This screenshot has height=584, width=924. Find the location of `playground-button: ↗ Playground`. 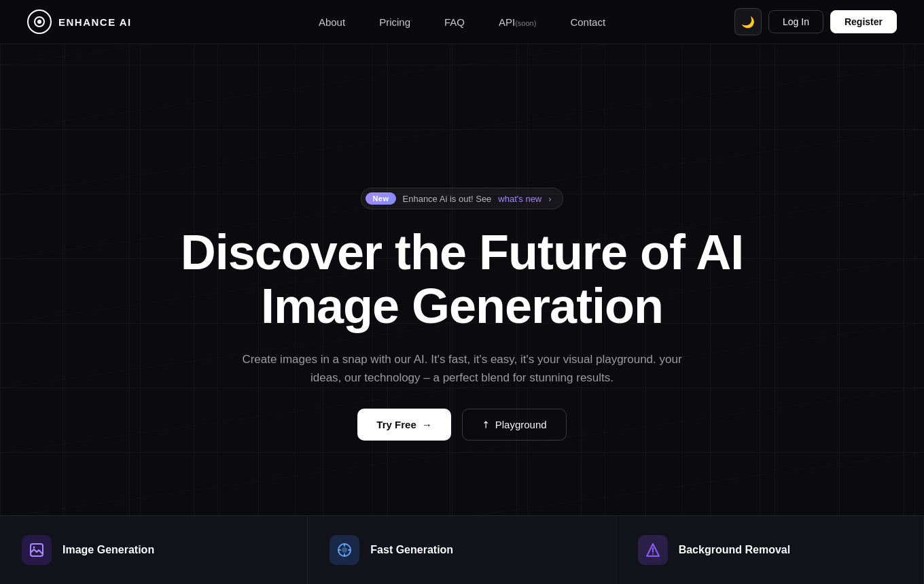

playground-button: ↗ Playground is located at coordinates (514, 424).